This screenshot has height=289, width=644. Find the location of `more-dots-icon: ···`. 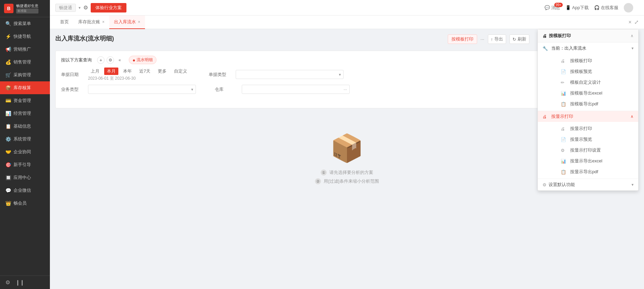

more-dots-icon: ··· is located at coordinates (482, 39).